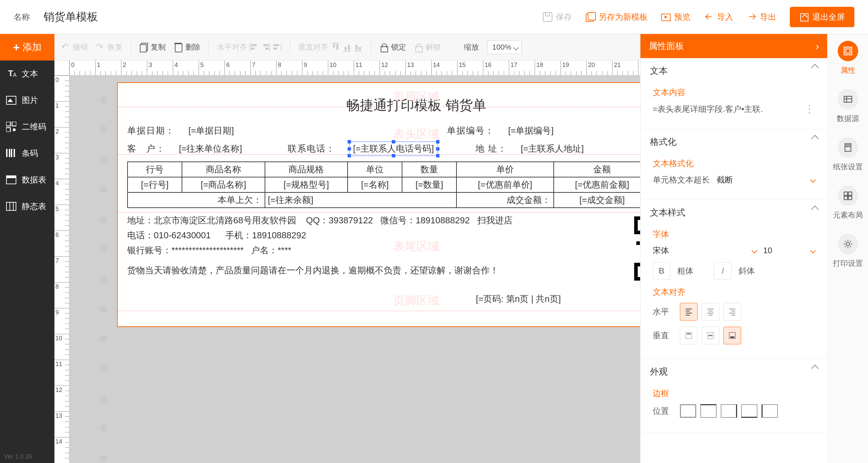 This screenshot has width=868, height=463. Describe the element at coordinates (384, 185) in the screenshot. I see `data-table: 行号商品名称商品规格单位数量单价金额备注 [=行号][=商品名称][=规格型号]…` at that location.